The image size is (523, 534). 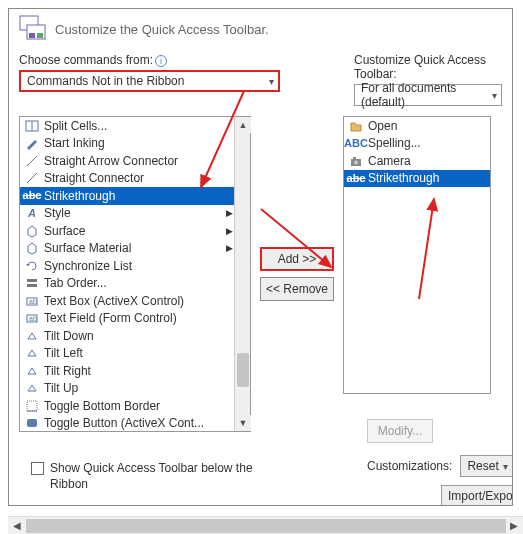 What do you see at coordinates (132, 266) in the screenshot?
I see `list-item-label: Synchronize List` at bounding box center [132, 266].